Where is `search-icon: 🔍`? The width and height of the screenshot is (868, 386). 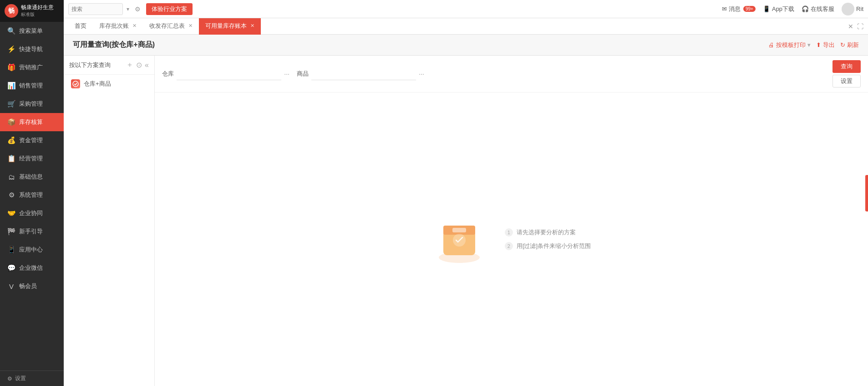 search-icon: 🔍 is located at coordinates (11, 31).